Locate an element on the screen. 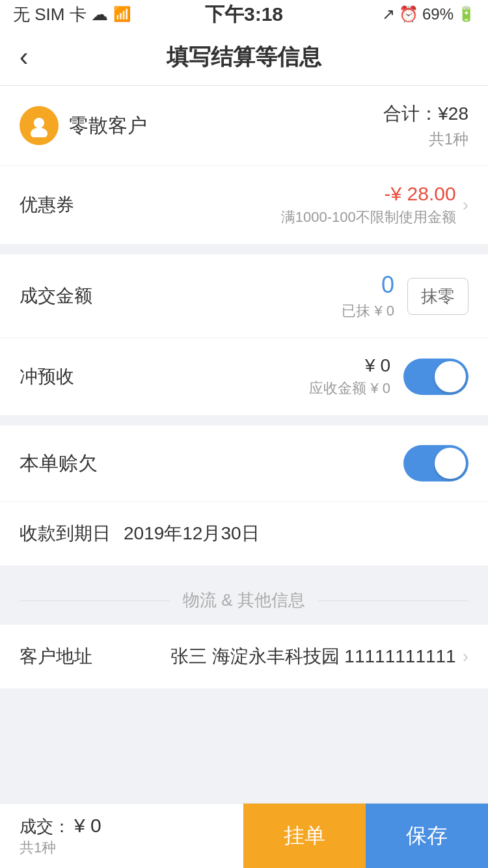 The width and height of the screenshot is (488, 868). deal-amount-row: 成交金额 0 已抹 ¥ 0 抹零 is located at coordinates (244, 296).